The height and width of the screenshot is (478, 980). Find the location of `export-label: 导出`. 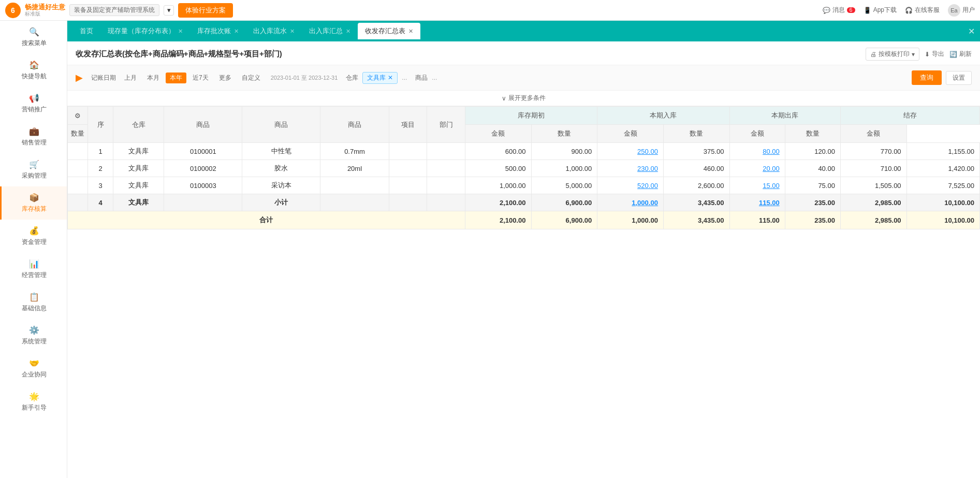

export-label: 导出 is located at coordinates (938, 54).